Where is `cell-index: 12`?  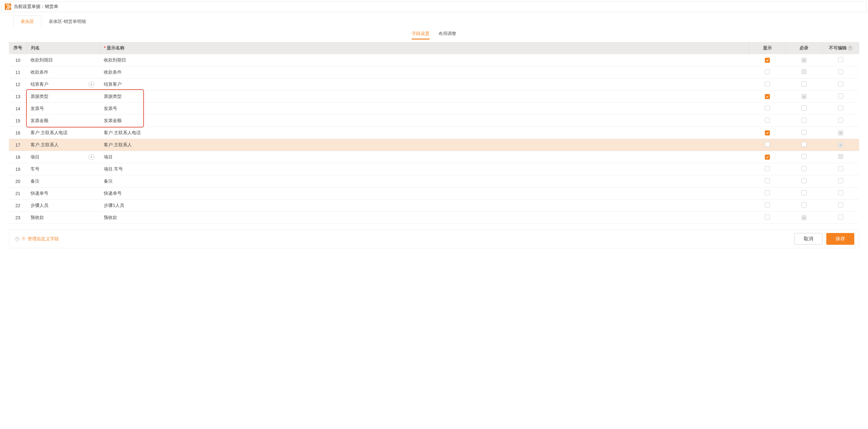
cell-index: 12 is located at coordinates (18, 84).